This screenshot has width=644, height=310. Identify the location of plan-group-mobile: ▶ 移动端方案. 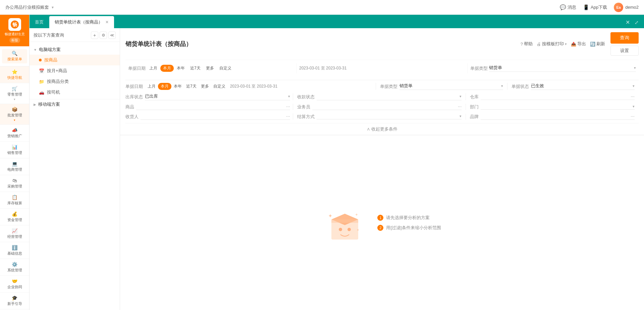
(74, 104).